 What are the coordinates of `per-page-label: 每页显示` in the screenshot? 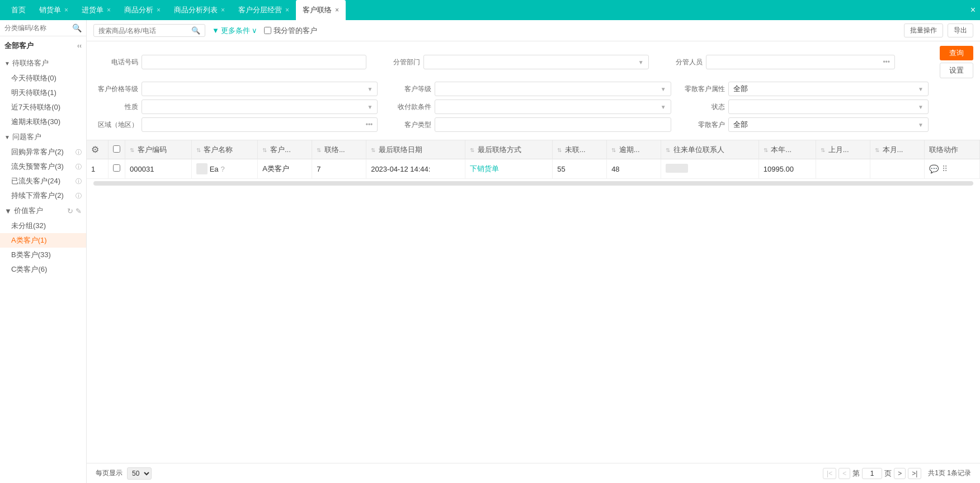 It's located at (109, 473).